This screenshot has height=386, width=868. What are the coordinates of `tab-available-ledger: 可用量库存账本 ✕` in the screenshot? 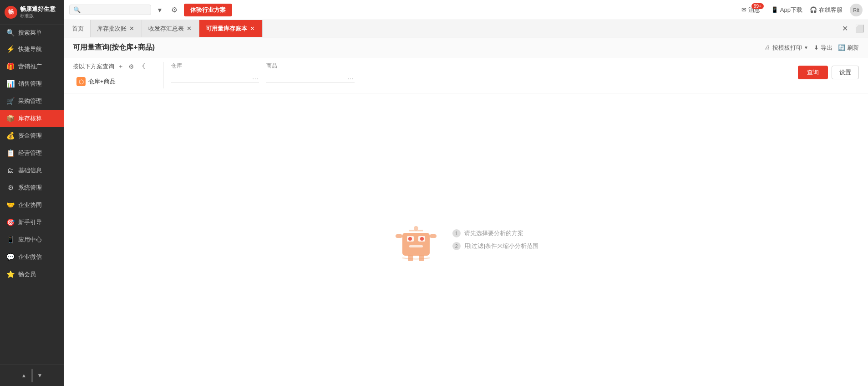 It's located at (231, 28).